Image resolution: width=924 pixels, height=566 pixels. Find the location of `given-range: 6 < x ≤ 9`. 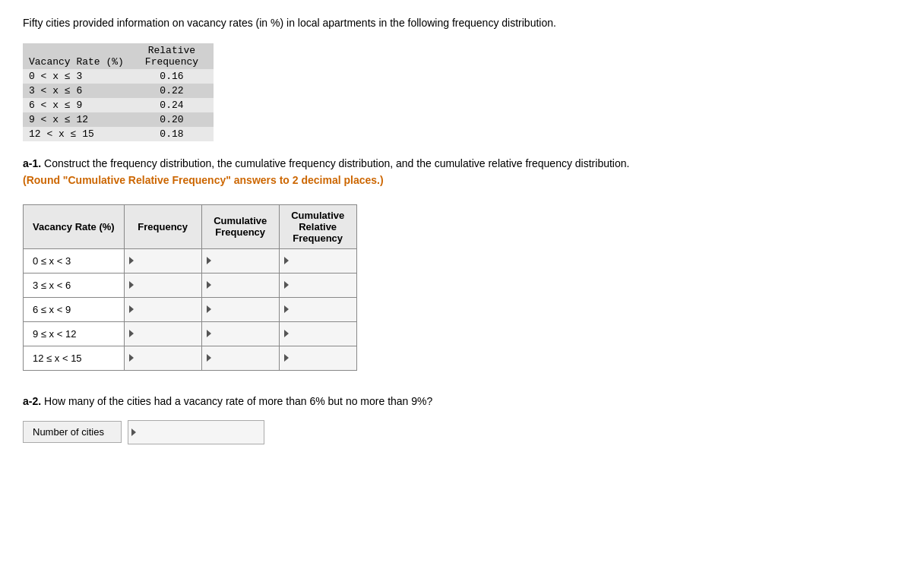

given-range: 6 < x ≤ 9 is located at coordinates (81, 105).